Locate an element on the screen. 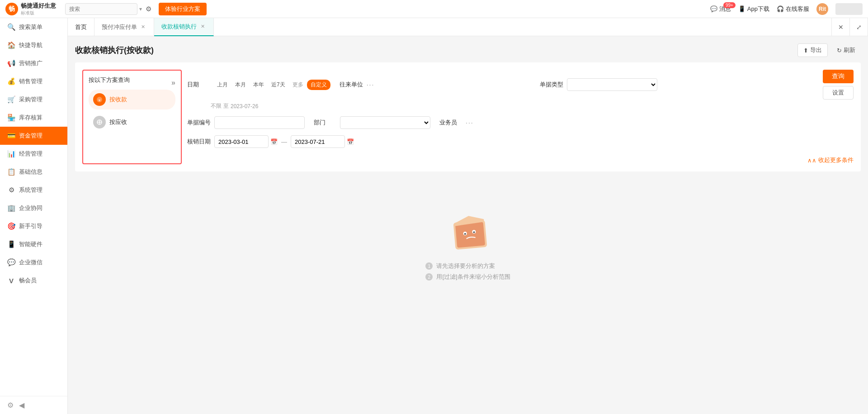 The image size is (868, 414). settings-icon: ⚙ is located at coordinates (10, 405).